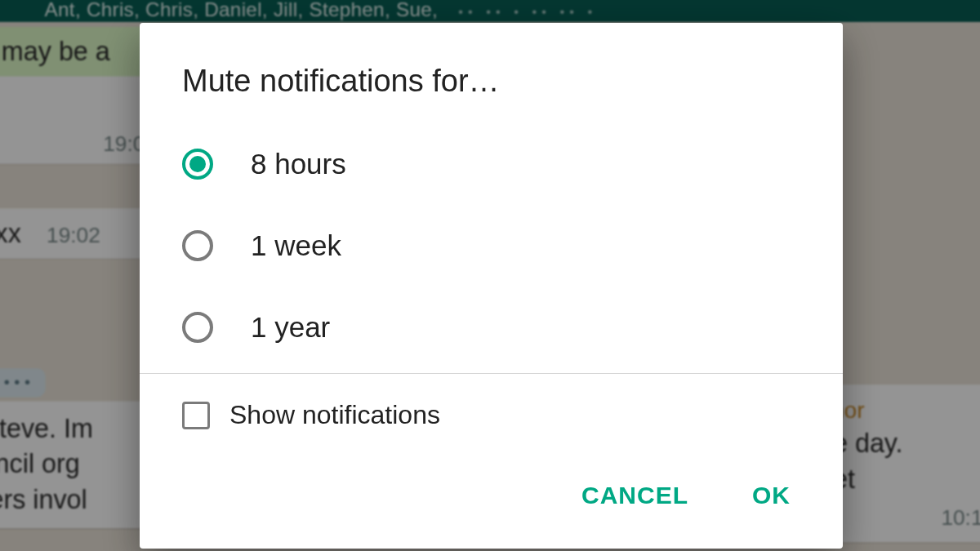  What do you see at coordinates (196, 415) in the screenshot?
I see `checkbox-icon` at bounding box center [196, 415].